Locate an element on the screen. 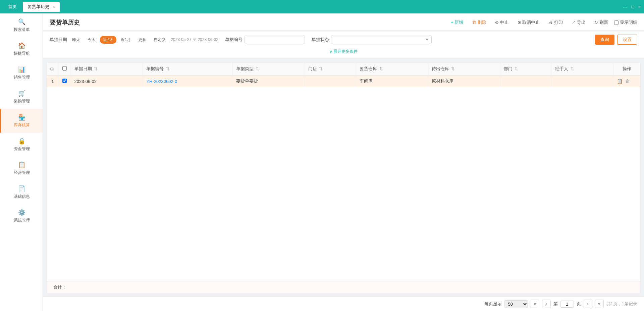 The width and height of the screenshot is (644, 311). sidebar-item-basic-info: 📄 基础信息 is located at coordinates (21, 192).